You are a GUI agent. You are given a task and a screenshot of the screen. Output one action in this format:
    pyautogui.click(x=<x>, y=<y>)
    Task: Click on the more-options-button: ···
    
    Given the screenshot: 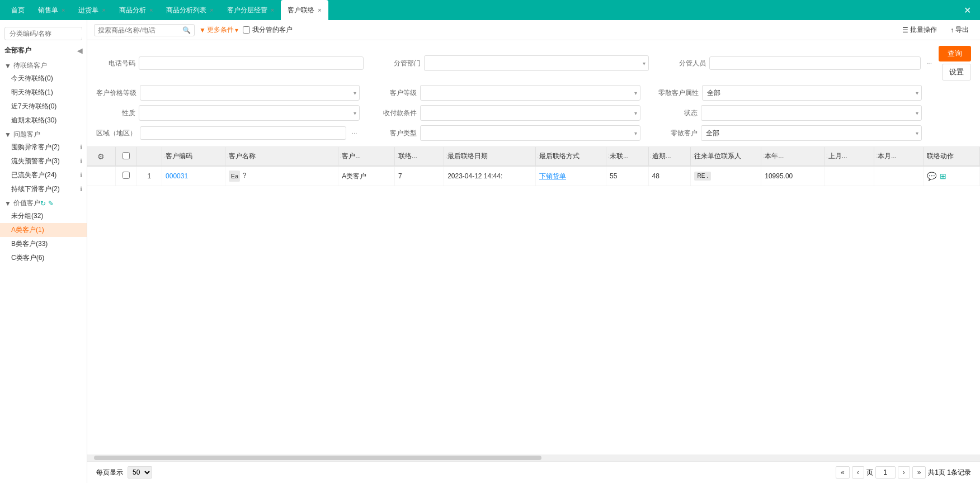 What is the action you would take?
    pyautogui.click(x=929, y=63)
    